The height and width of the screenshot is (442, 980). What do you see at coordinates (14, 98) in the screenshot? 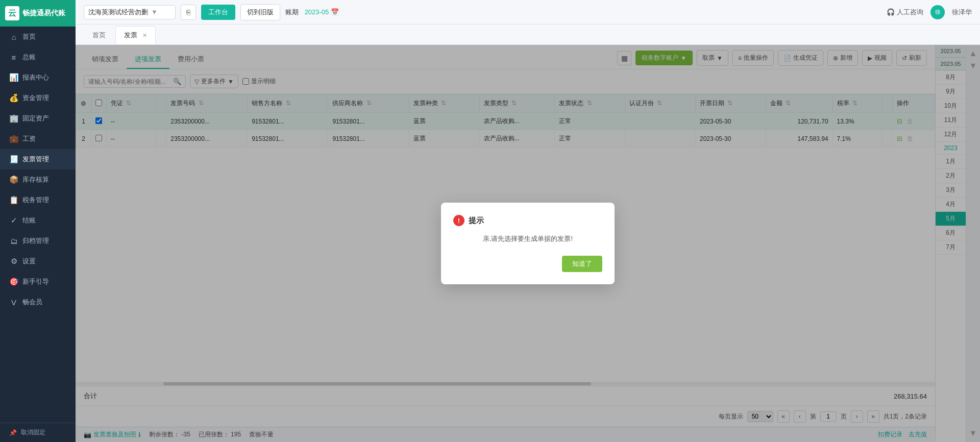
I see `capital-icon: 💰` at bounding box center [14, 98].